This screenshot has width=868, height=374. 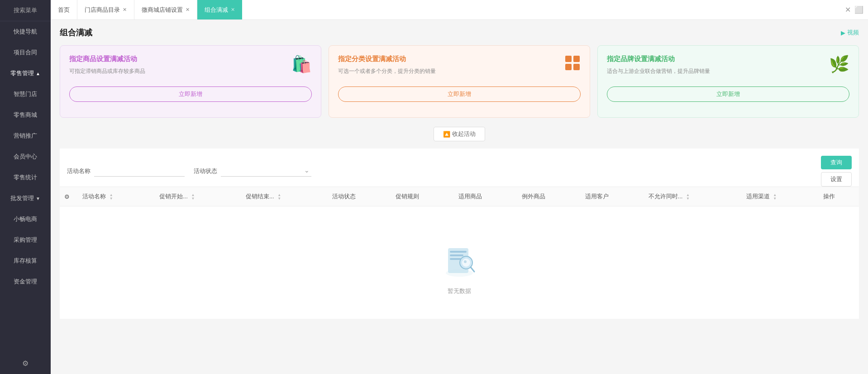 What do you see at coordinates (856, 10) in the screenshot?
I see `tab-bar-actions: ✕ ⬜` at bounding box center [856, 10].